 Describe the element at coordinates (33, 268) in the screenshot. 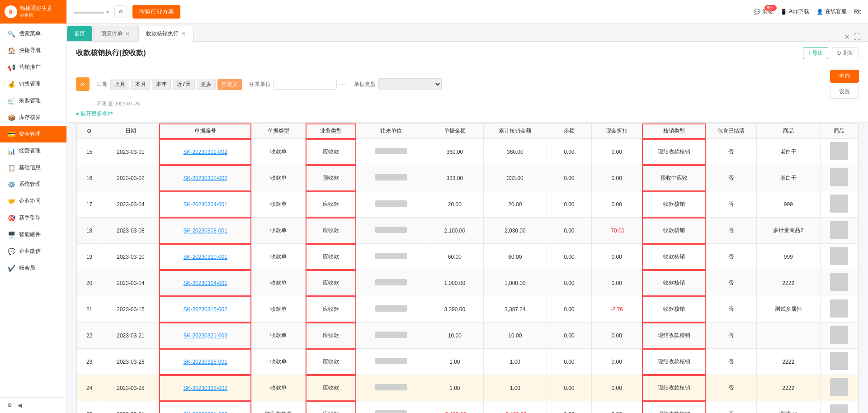

I see `sidebar-item-member: ✔️ 畅会员` at that location.